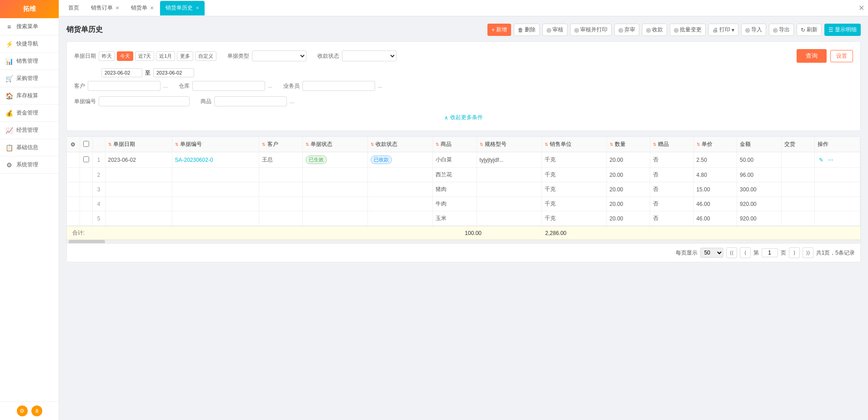  Describe the element at coordinates (9, 61) in the screenshot. I see `sales-icon: 📊` at that location.